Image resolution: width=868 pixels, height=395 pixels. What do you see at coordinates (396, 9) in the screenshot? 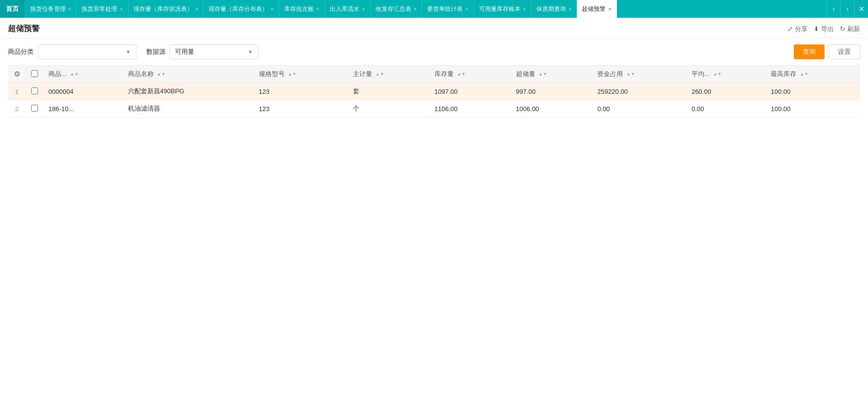
I see `nav-tab-6: 收发存汇总表×` at bounding box center [396, 9].